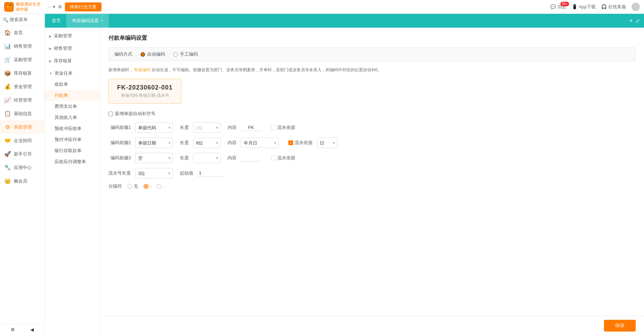  What do you see at coordinates (565, 4) in the screenshot?
I see `message-badge: 99+` at bounding box center [565, 4].